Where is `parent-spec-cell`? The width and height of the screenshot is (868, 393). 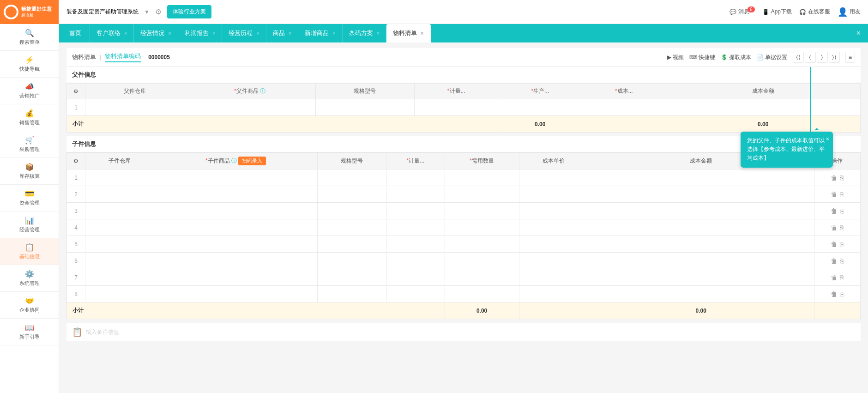 parent-spec-cell is located at coordinates (365, 108).